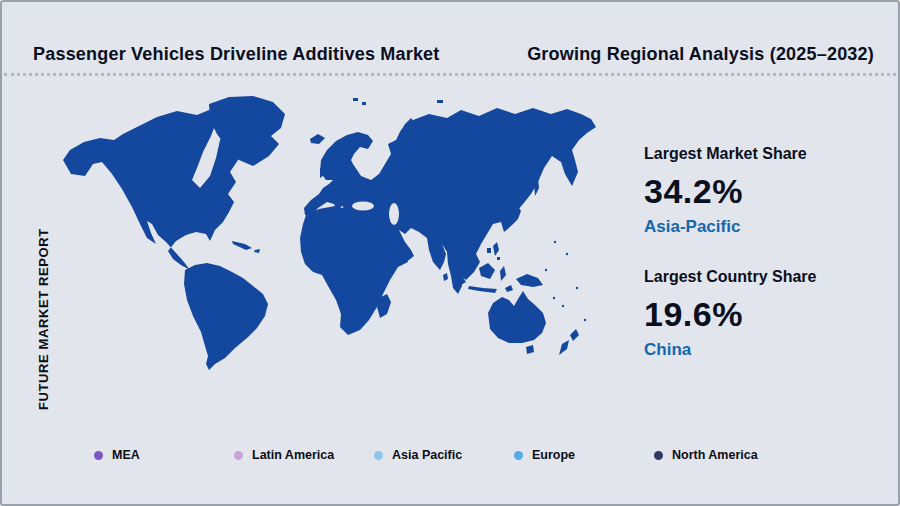 This screenshot has height=506, width=900. Describe the element at coordinates (126, 455) in the screenshot. I see `legend-label-mea: MEA` at that location.